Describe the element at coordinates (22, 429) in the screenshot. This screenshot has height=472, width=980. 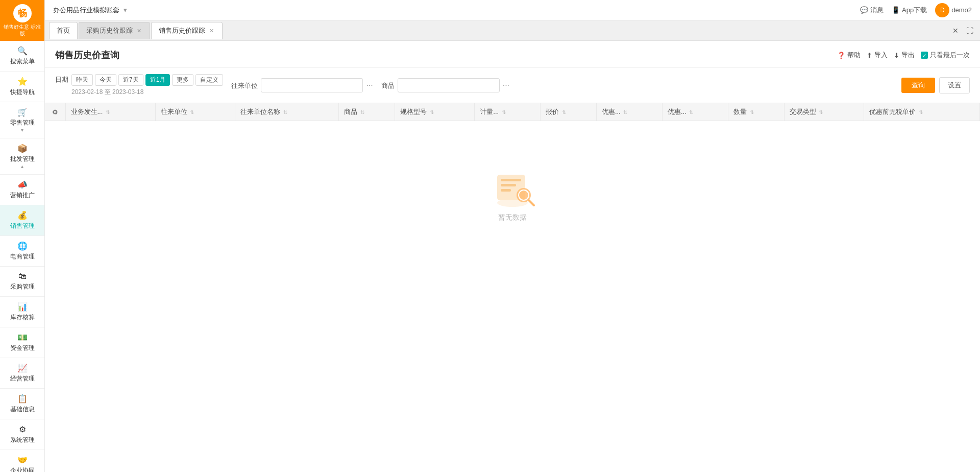
I see `system-icon: ⚙` at that location.